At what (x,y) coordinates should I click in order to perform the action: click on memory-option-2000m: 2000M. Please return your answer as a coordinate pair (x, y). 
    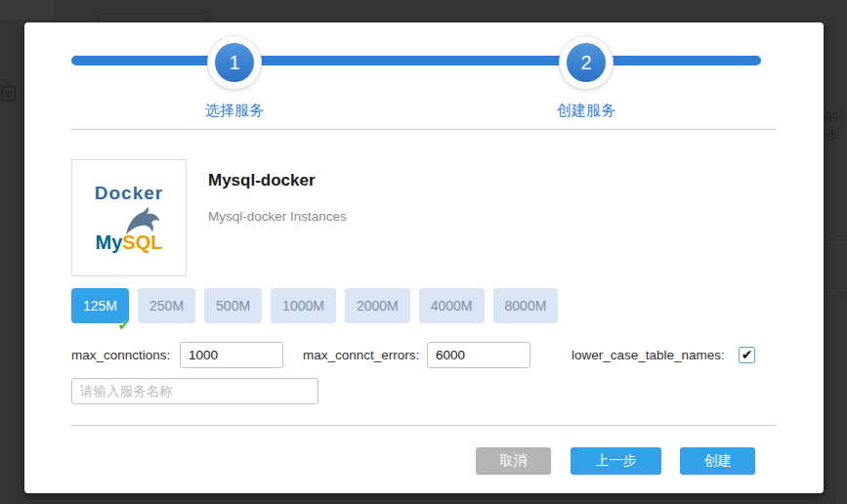
    Looking at the image, I should click on (377, 306).